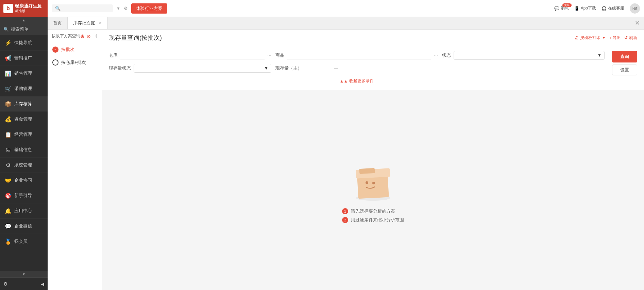 The image size is (644, 290). I want to click on settings-icon: ⚙, so click(5, 284).